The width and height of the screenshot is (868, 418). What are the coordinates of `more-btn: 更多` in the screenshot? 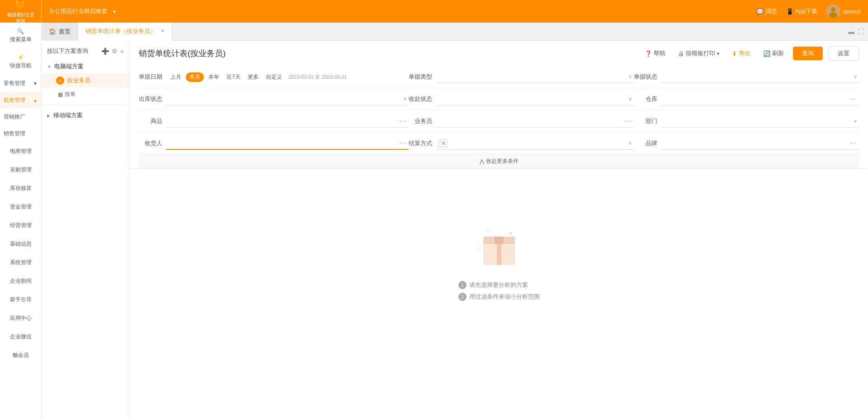 It's located at (253, 77).